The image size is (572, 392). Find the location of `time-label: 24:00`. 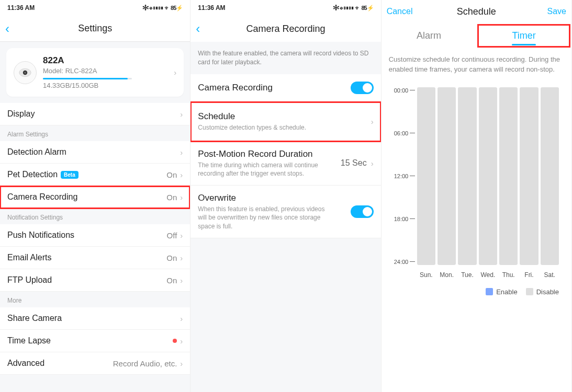

time-label: 24:00 is located at coordinates (405, 262).